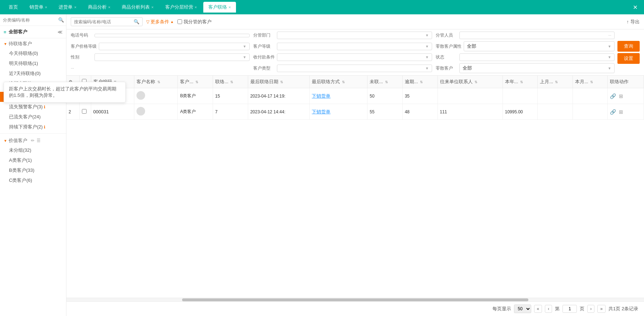  Describe the element at coordinates (68, 7) in the screenshot. I see `nav-tab-purchase: 进货单 ×` at that location.